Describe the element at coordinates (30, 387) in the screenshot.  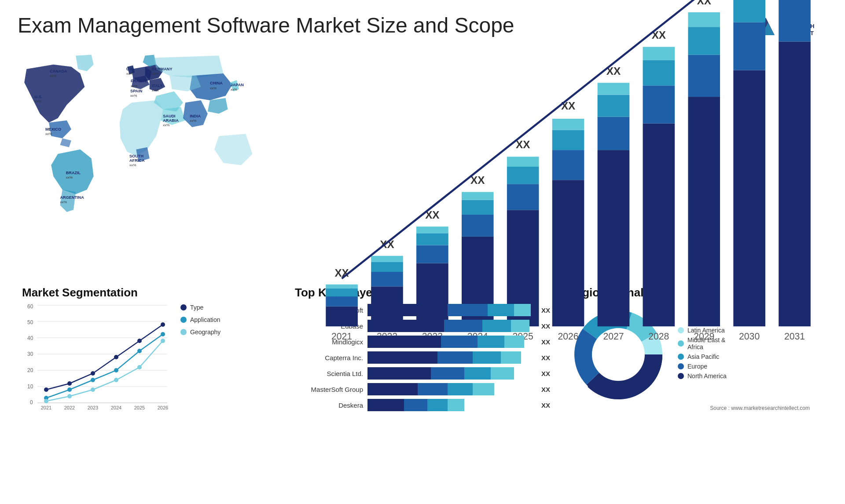
I see `svg-text: 10` at that location.